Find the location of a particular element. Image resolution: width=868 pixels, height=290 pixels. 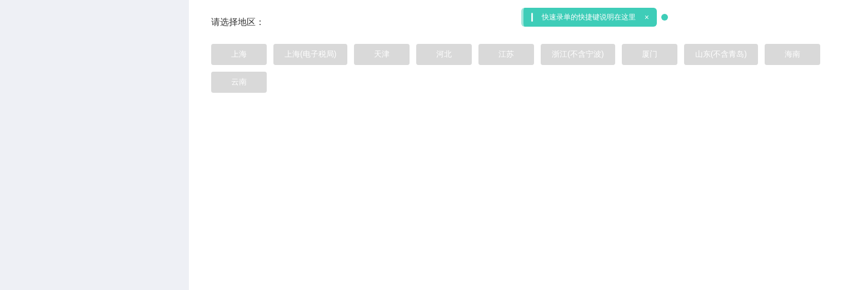

region-button-shanghai-etax: 上海(电子税局) is located at coordinates (310, 54).